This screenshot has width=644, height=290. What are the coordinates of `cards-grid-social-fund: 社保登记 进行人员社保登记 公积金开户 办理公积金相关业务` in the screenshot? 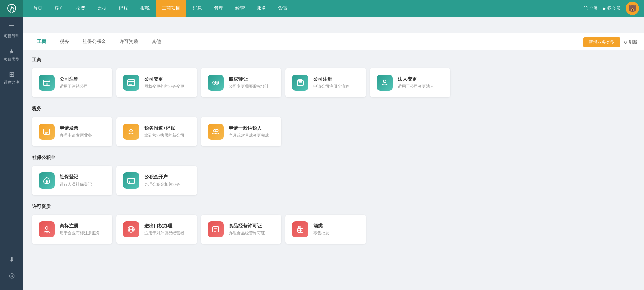 It's located at (334, 180).